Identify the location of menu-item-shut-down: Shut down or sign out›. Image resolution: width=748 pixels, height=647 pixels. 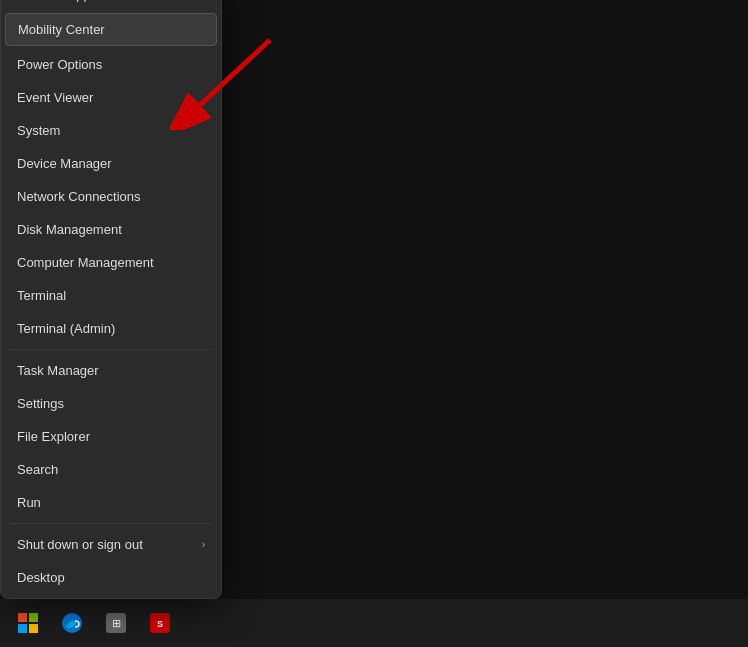
(111, 544).